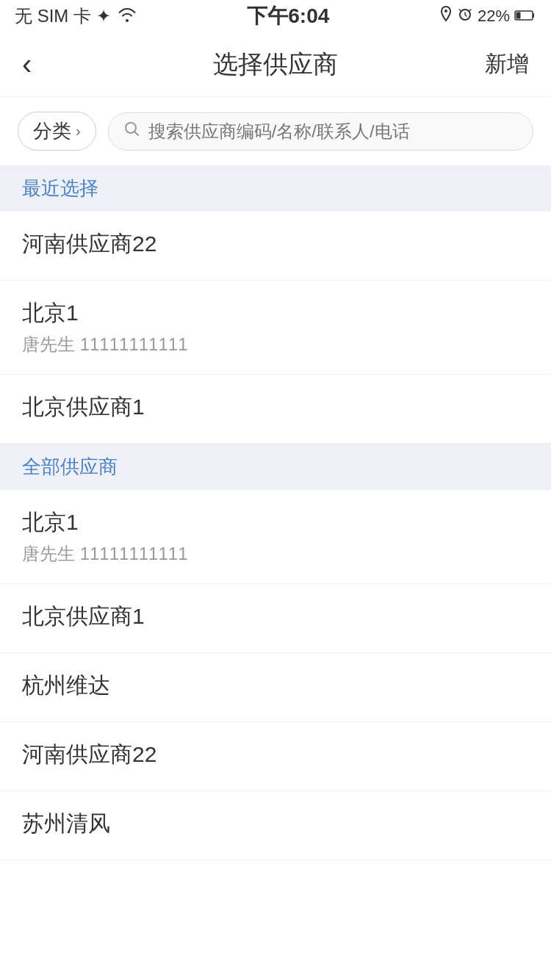 The height and width of the screenshot is (980, 551). I want to click on list-item: 苏州清风, so click(276, 826).